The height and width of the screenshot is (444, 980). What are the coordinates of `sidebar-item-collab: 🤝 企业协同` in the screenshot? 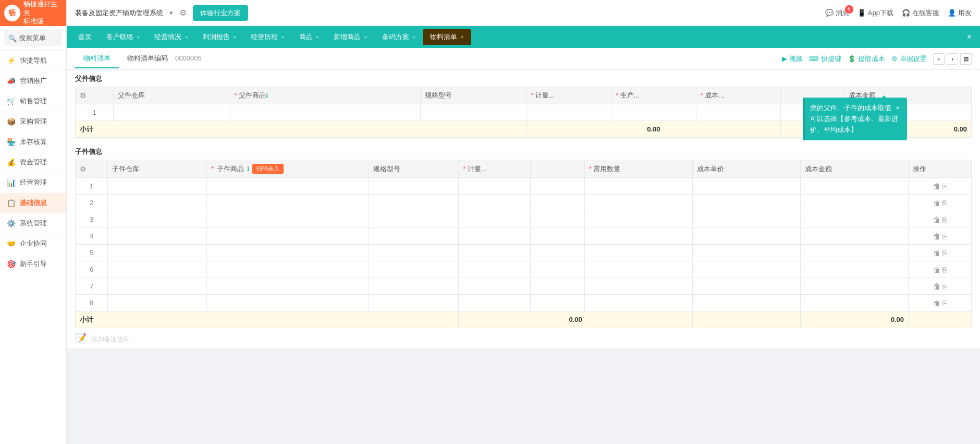 It's located at (33, 244).